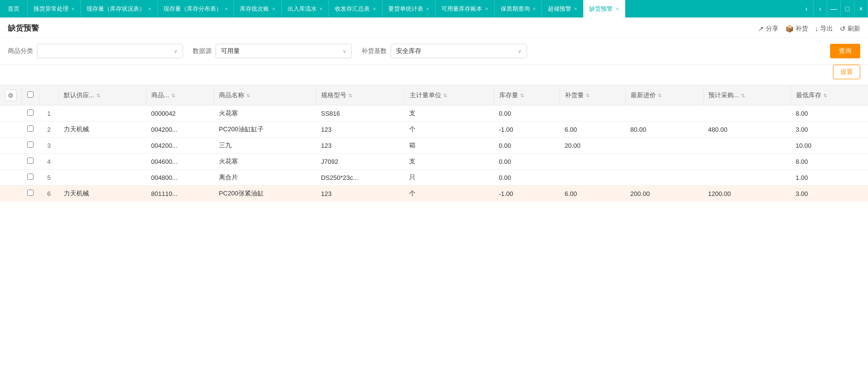 The width and height of the screenshot is (868, 387). What do you see at coordinates (176, 52) in the screenshot?
I see `chevron-down-icon: ∨` at bounding box center [176, 52].